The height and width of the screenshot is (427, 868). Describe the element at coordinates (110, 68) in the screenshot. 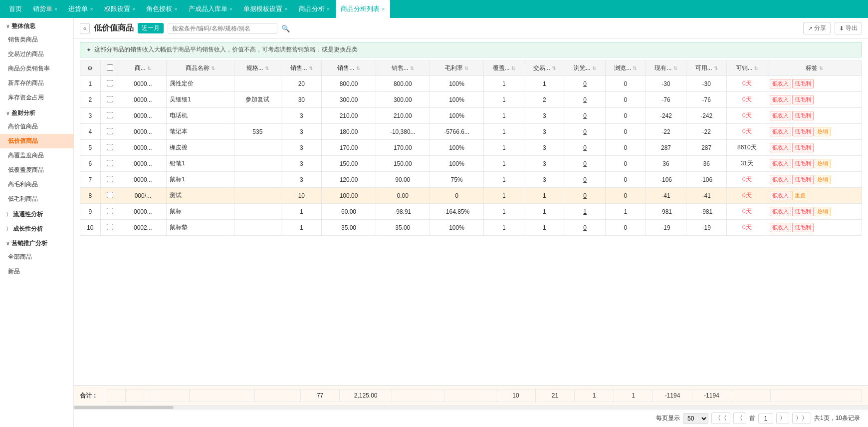

I see `th-checkbox` at that location.